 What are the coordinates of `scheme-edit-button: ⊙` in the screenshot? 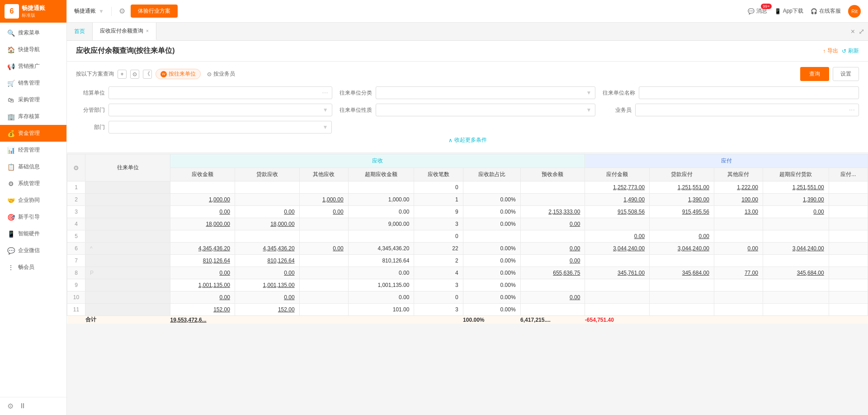 It's located at (135, 74).